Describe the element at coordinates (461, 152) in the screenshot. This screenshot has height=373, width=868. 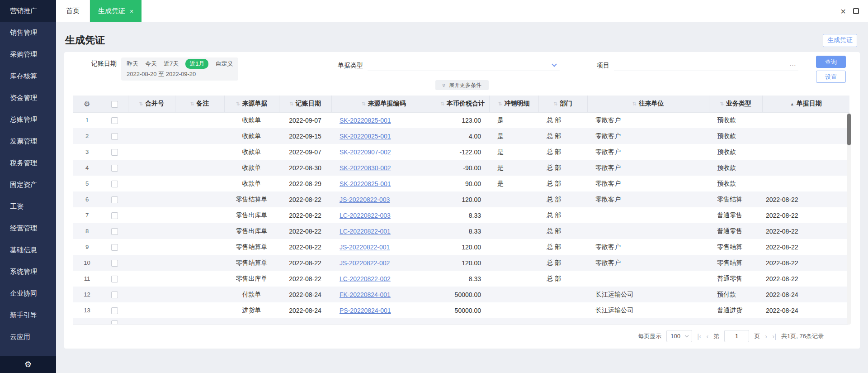
I see `table-row: 3 收款单 2022-09-07 SK-20220907-002 -122.00…` at that location.